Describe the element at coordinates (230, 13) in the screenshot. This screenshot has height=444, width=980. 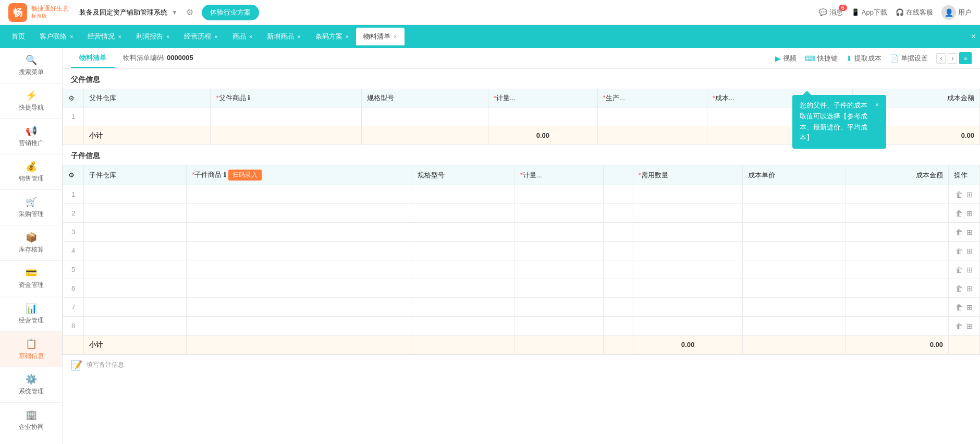
I see `trial-button: 体验行业方案` at that location.